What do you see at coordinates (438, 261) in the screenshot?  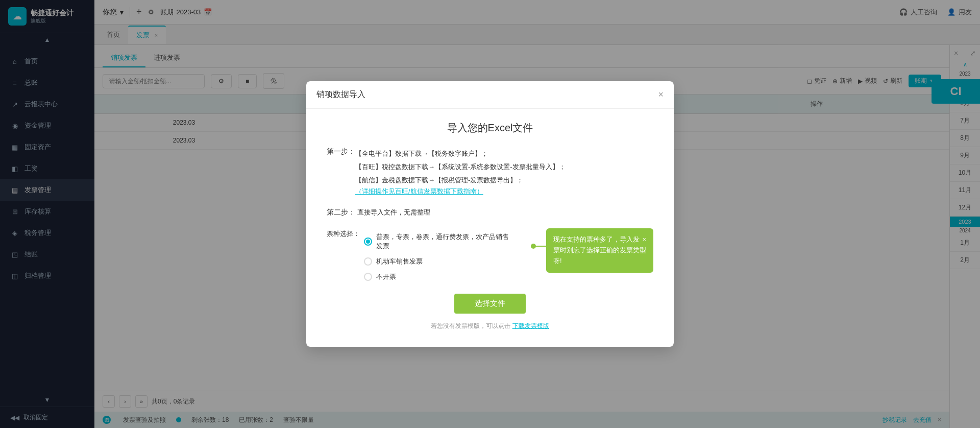 I see `radio-item-t2: 机动车销售发票` at bounding box center [438, 261].